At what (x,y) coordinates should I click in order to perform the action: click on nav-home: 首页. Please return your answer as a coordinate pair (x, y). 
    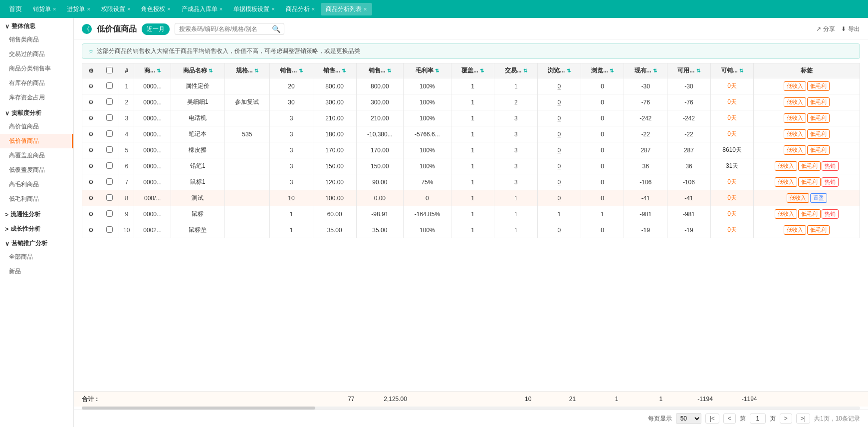
    Looking at the image, I should click on (15, 9).